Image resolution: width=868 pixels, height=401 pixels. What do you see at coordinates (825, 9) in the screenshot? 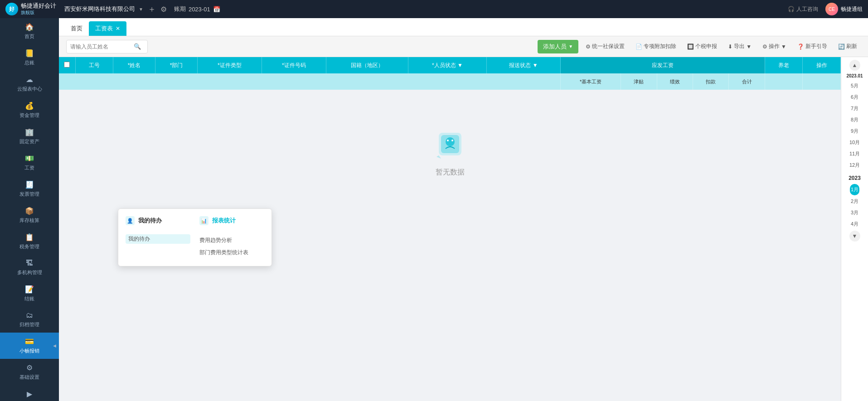
I see `header-right: 🎧 人工咨询 CE 畅捷通组` at bounding box center [825, 9].